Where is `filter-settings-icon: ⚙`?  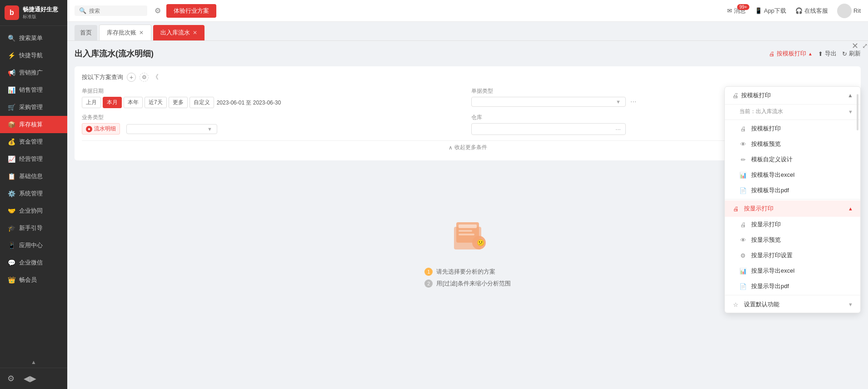 filter-settings-icon: ⚙ is located at coordinates (144, 77).